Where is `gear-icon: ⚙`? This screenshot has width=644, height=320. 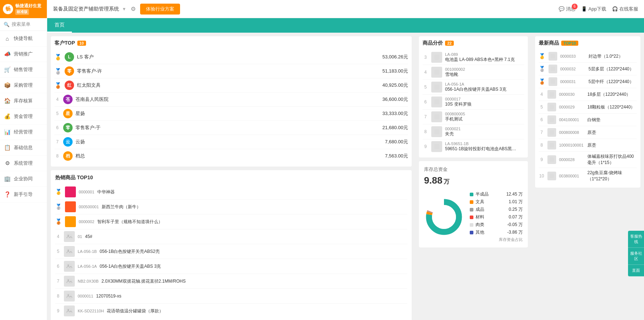 gear-icon: ⚙ is located at coordinates (133, 9).